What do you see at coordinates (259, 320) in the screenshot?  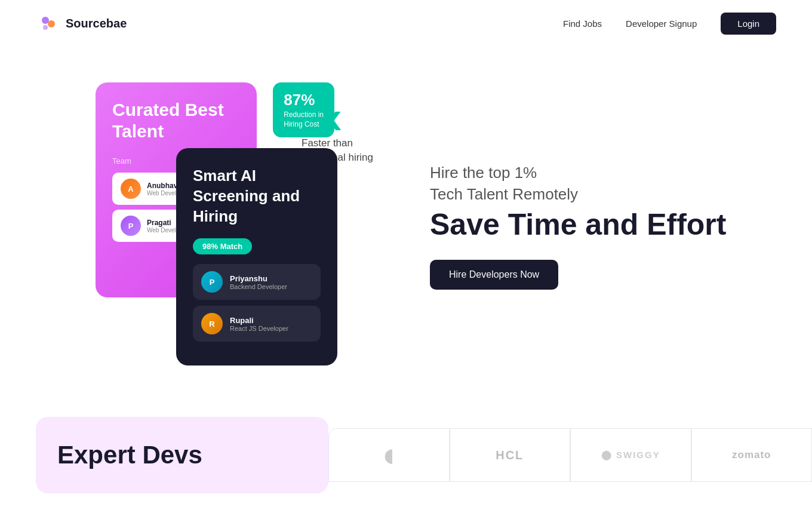 I see `cand-name-2: Rupali` at bounding box center [259, 320].